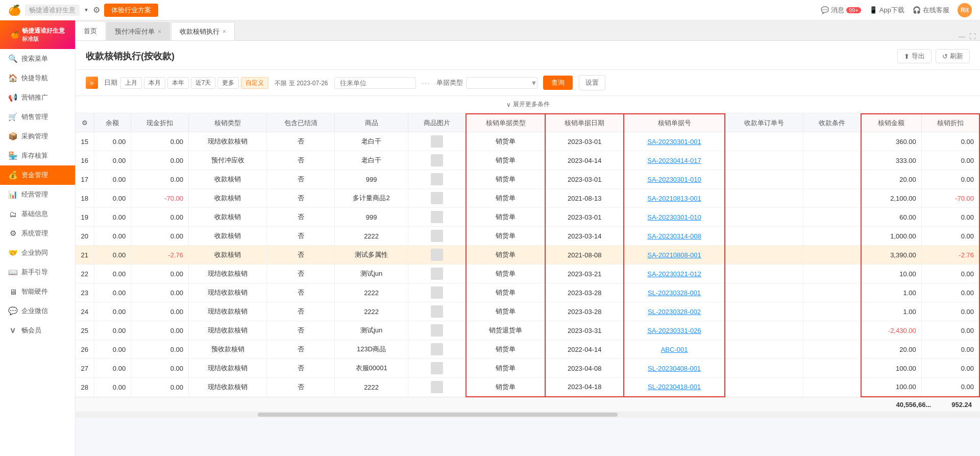 This screenshot has height=456, width=980. I want to click on company-dropdown-arrow: ▼, so click(86, 10).